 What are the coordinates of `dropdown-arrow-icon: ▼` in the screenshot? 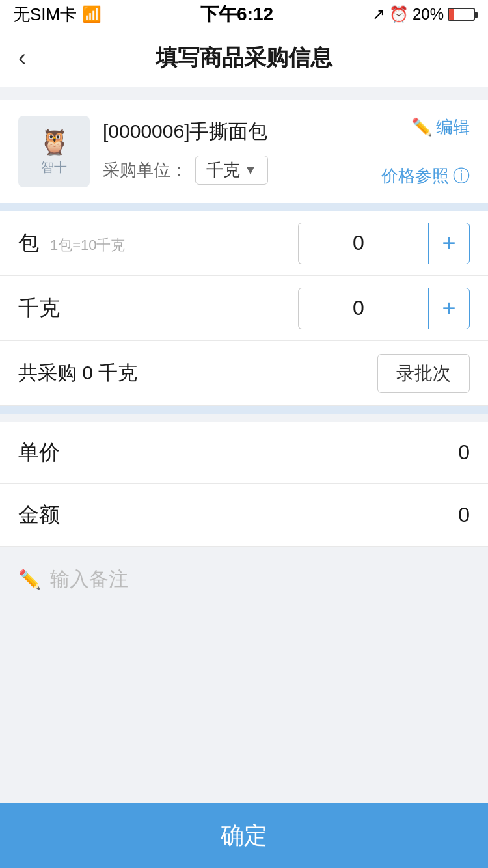 It's located at (251, 170).